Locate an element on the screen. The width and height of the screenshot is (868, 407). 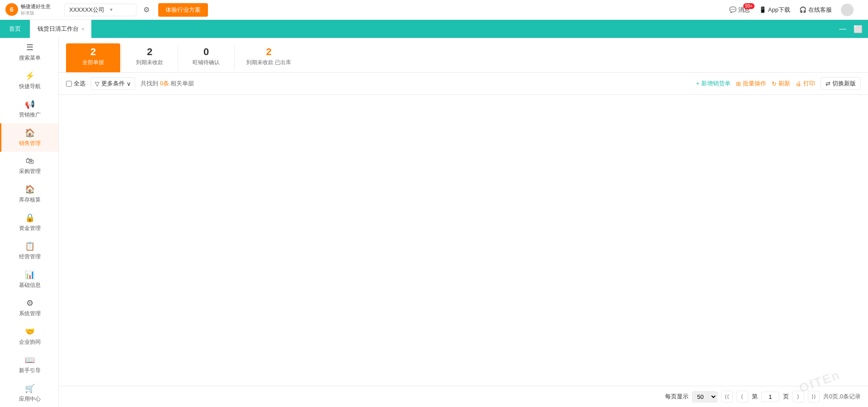
logo-badge: 标准版 is located at coordinates (36, 13).